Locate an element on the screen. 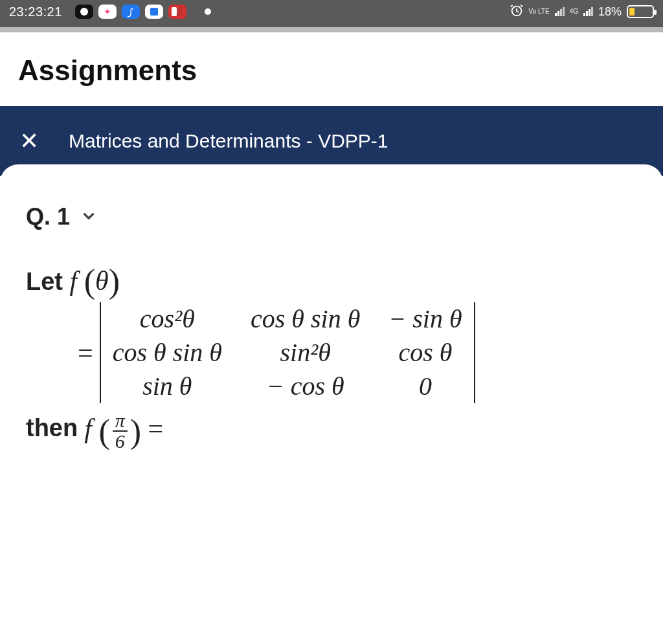 This screenshot has height=644, width=663. divider is located at coordinates (332, 30).